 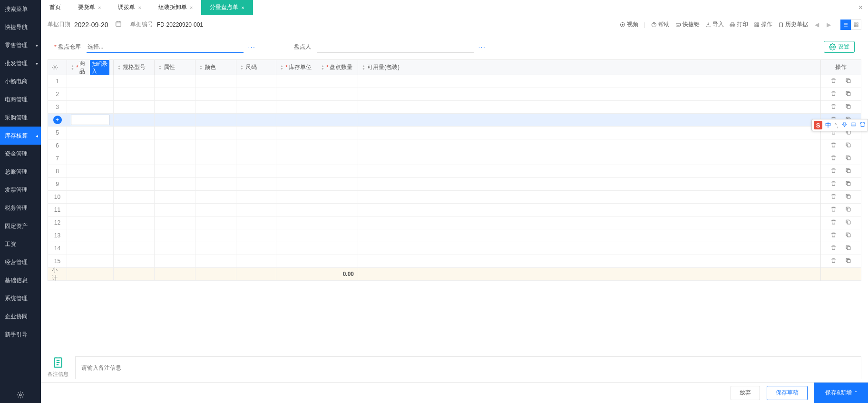 What do you see at coordinates (434, 120) in the screenshot?
I see `table-row: +` at bounding box center [434, 120].